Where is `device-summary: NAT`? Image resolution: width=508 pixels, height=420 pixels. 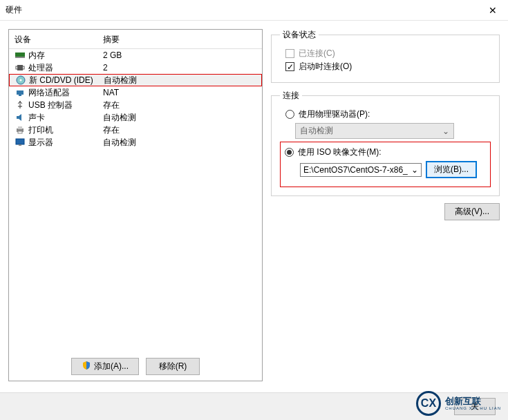
device-summary: NAT is located at coordinates (180, 93).